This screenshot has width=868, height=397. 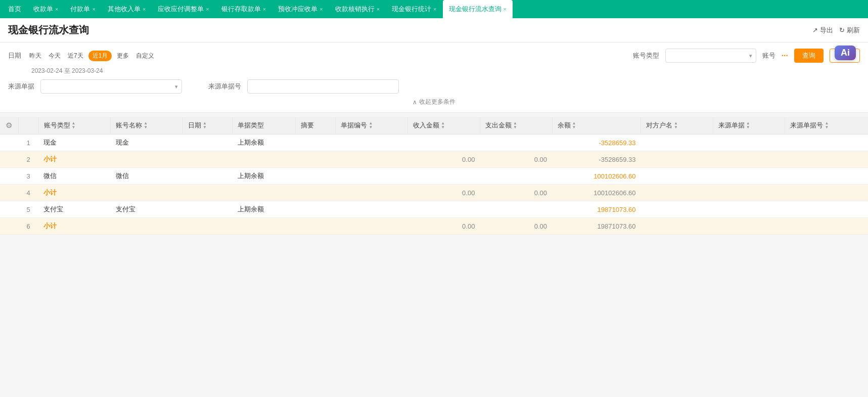 I want to click on row-doc-type: 上期余额, so click(x=264, y=143).